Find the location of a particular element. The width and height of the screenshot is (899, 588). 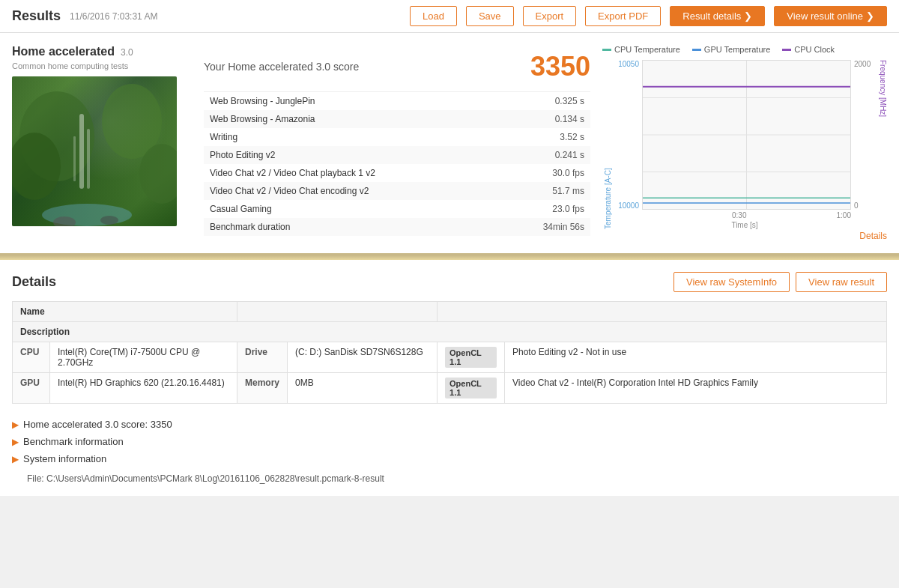

benchmark-row: Benchmark duration34min 56s is located at coordinates (397, 227).